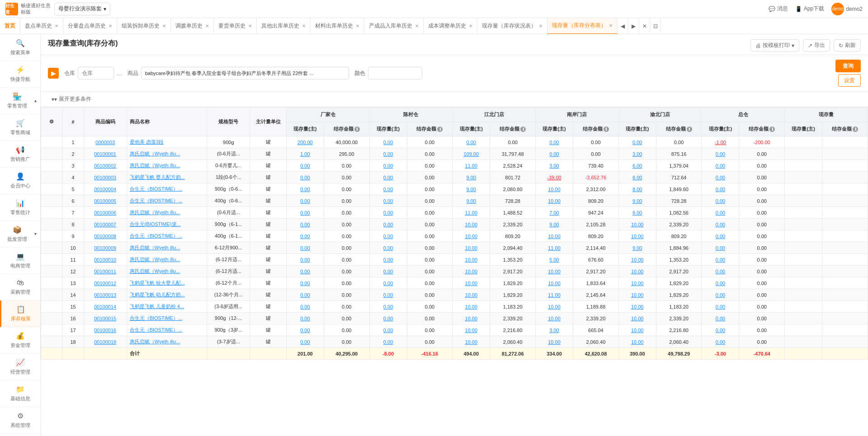  What do you see at coordinates (775, 45) in the screenshot?
I see `print-button: 🖨 按模板打印 ▾` at bounding box center [775, 45].